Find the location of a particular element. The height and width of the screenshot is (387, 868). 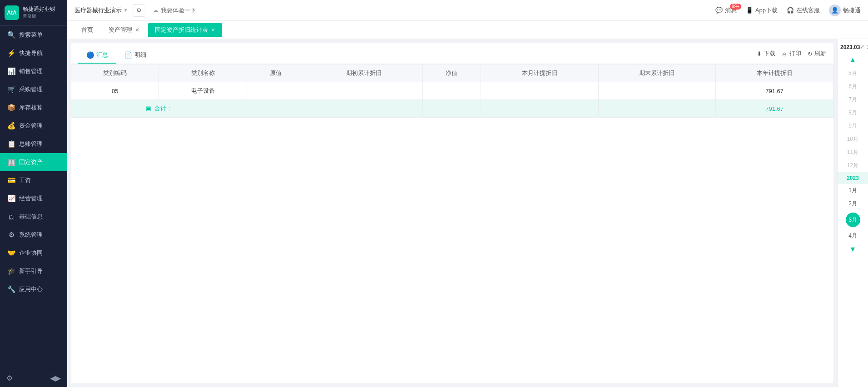

subtotal-icon: ▣ is located at coordinates (149, 108).